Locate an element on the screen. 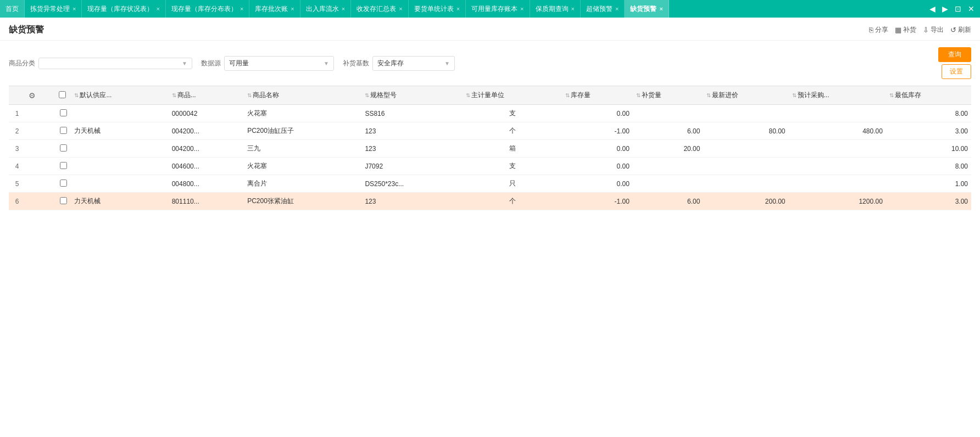 This screenshot has width=980, height=437. cell-unit-2: 箱 is located at coordinates (513, 149).